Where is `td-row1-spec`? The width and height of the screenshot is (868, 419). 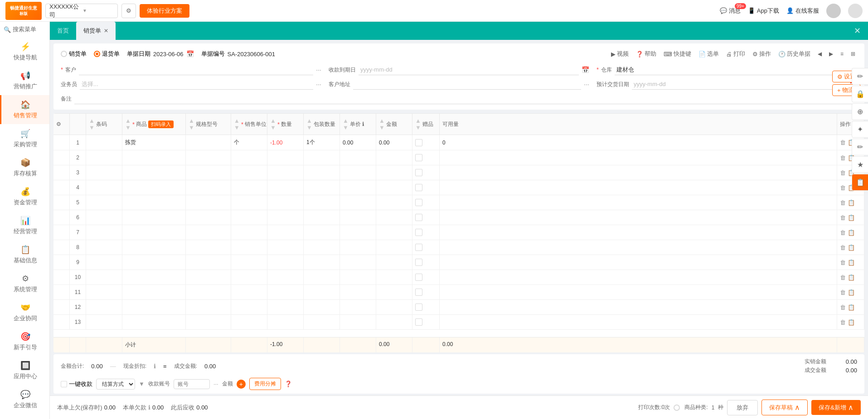 td-row1-spec is located at coordinates (209, 142).